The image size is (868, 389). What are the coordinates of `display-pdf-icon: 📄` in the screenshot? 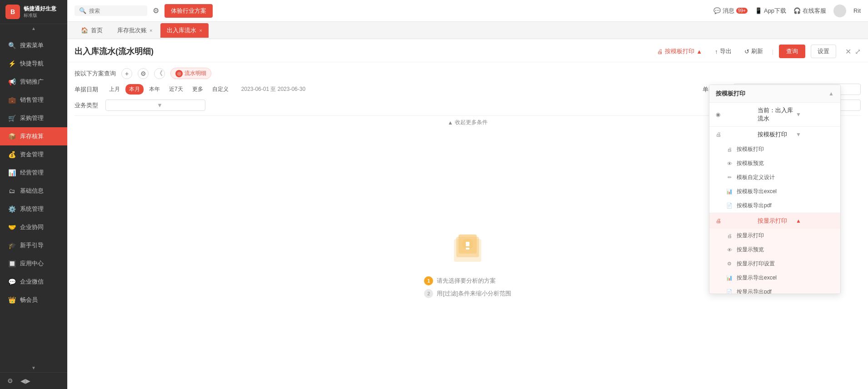 It's located at (729, 291).